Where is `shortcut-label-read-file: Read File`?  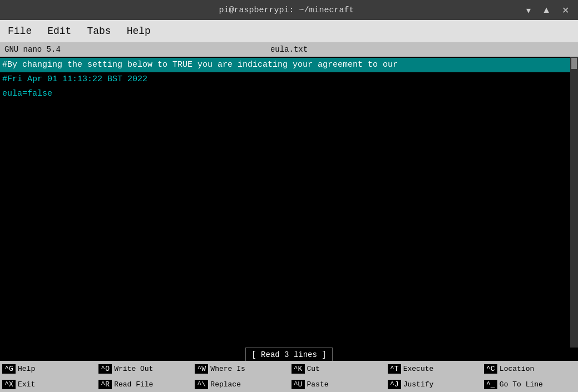
shortcut-label-read-file: Read File is located at coordinates (134, 385).